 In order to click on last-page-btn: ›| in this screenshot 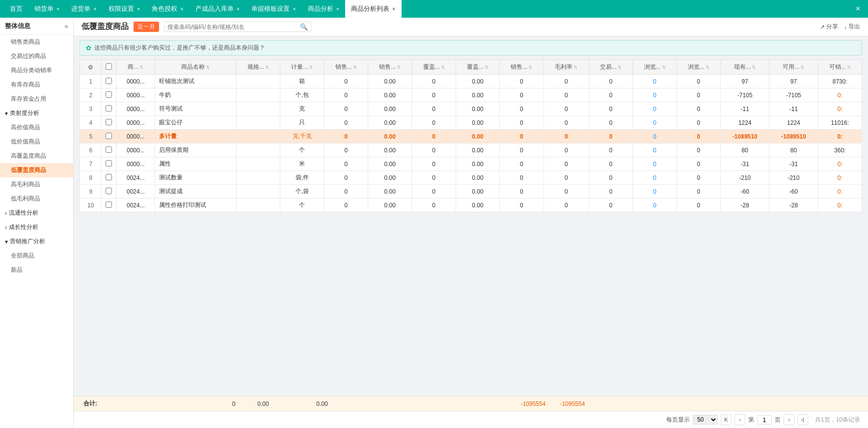, I will do `click(803, 420)`.